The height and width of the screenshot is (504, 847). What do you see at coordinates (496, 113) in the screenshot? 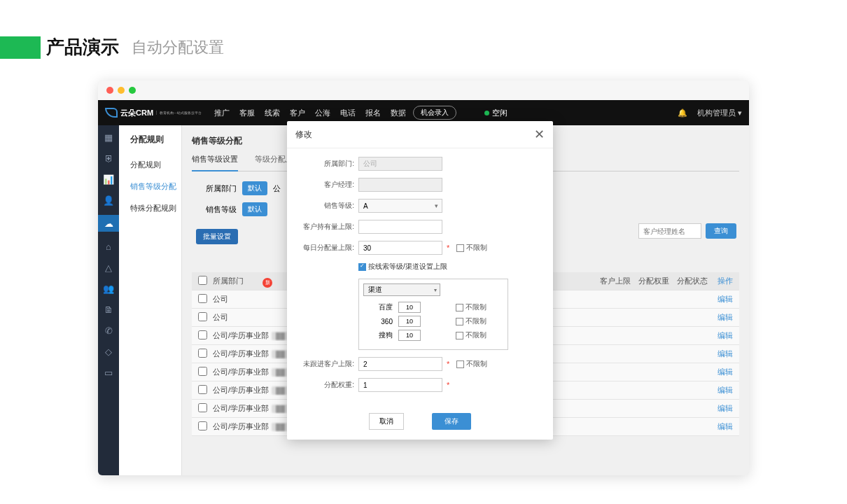
I see `status-indicator: 空闲` at bounding box center [496, 113].